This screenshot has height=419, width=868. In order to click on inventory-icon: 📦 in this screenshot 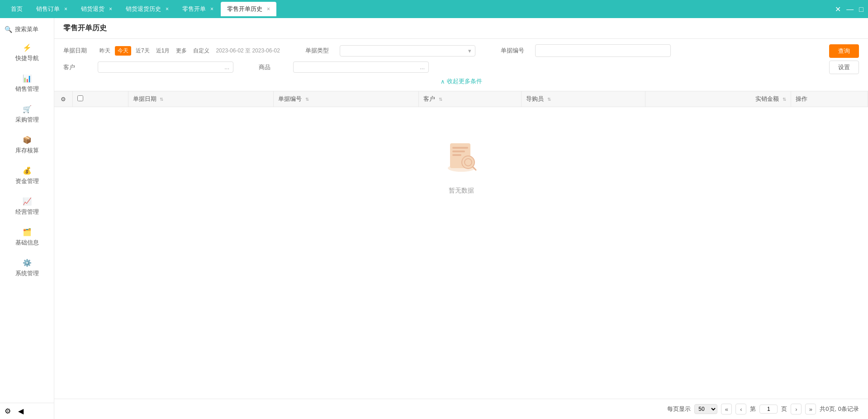, I will do `click(27, 140)`.